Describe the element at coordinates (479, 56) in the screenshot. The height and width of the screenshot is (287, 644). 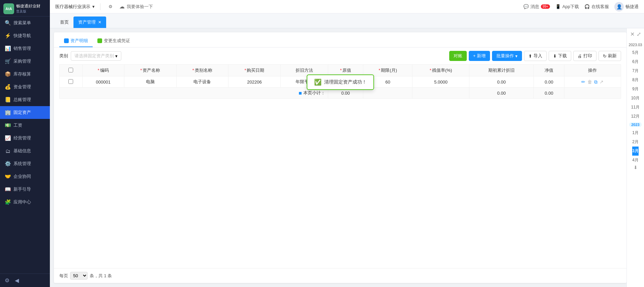
I see `new-button: + 新增` at that location.